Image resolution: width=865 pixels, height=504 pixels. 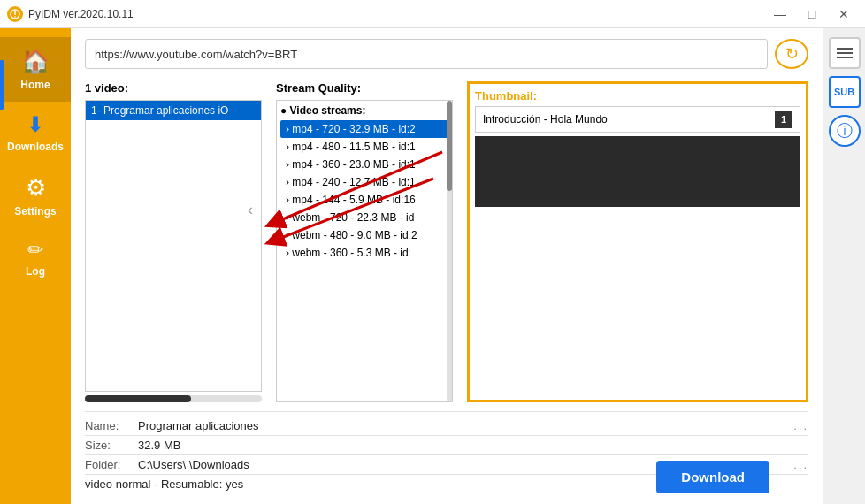 I want to click on stream-quality-title: Stream Quality:, so click(x=364, y=88).